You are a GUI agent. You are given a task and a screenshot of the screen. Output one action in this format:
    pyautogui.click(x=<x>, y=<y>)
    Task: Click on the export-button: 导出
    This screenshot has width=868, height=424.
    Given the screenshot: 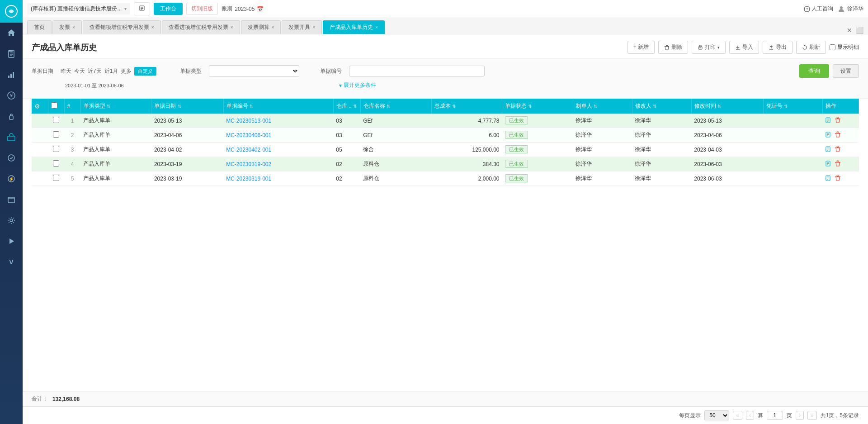 What is the action you would take?
    pyautogui.click(x=778, y=47)
    